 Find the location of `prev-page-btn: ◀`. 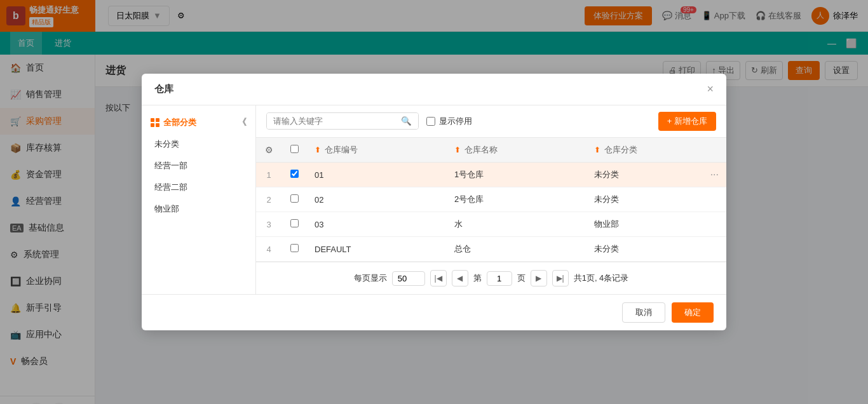

prev-page-btn: ◀ is located at coordinates (460, 278).